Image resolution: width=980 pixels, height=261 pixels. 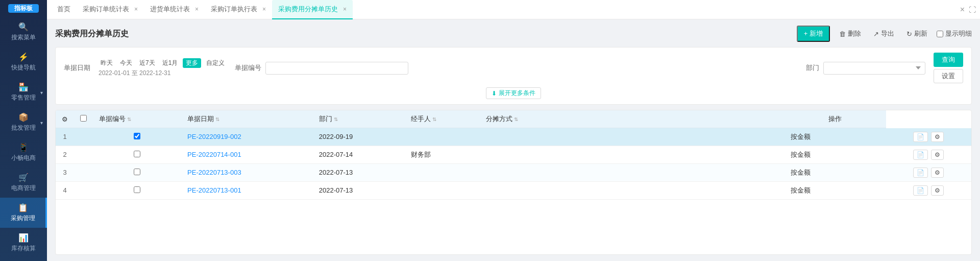 I want to click on select-all-checkbox, so click(x=84, y=118).